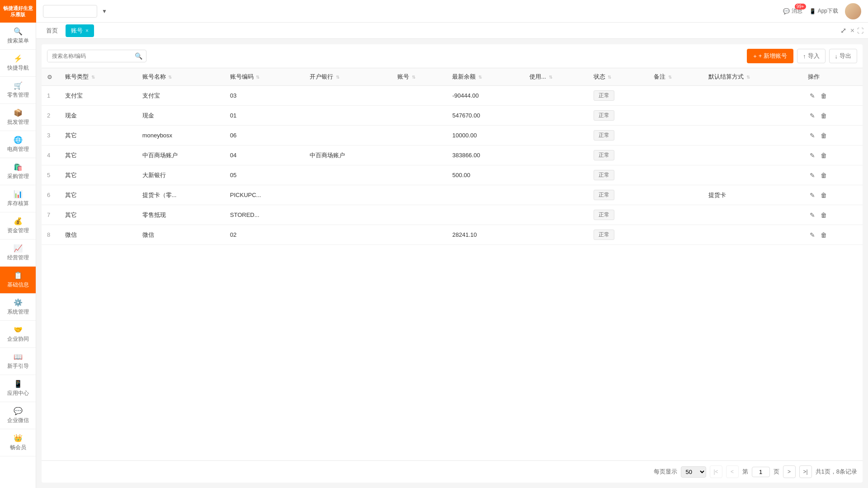 Image resolution: width=868 pixels, height=488 pixels. I want to click on topbar-search-input, so click(70, 11).